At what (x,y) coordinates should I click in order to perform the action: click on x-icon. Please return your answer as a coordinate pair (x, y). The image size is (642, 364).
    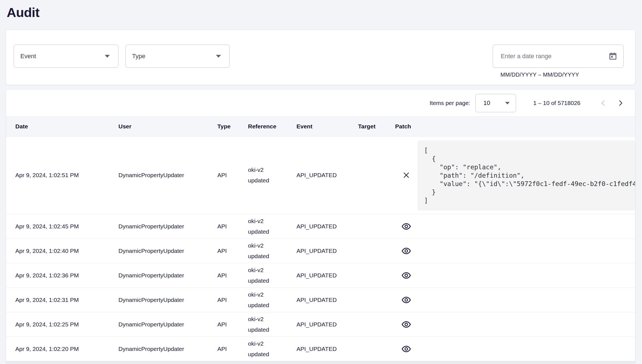
    Looking at the image, I should click on (406, 175).